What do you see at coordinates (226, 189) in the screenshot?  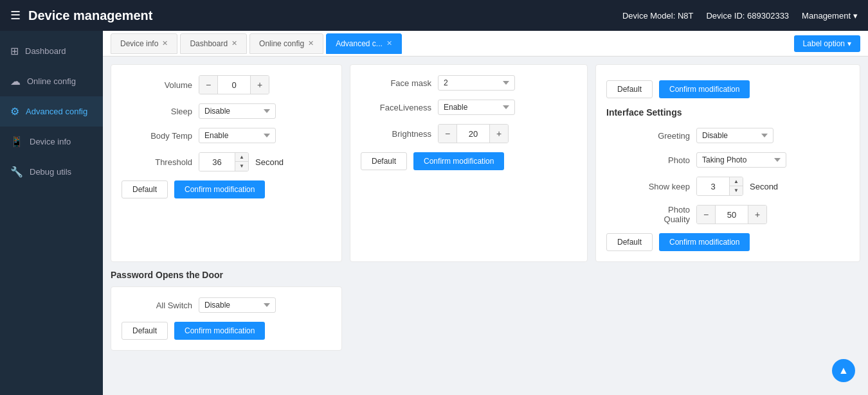 I see `left-card-btn-row: Default Confirm modification` at bounding box center [226, 189].